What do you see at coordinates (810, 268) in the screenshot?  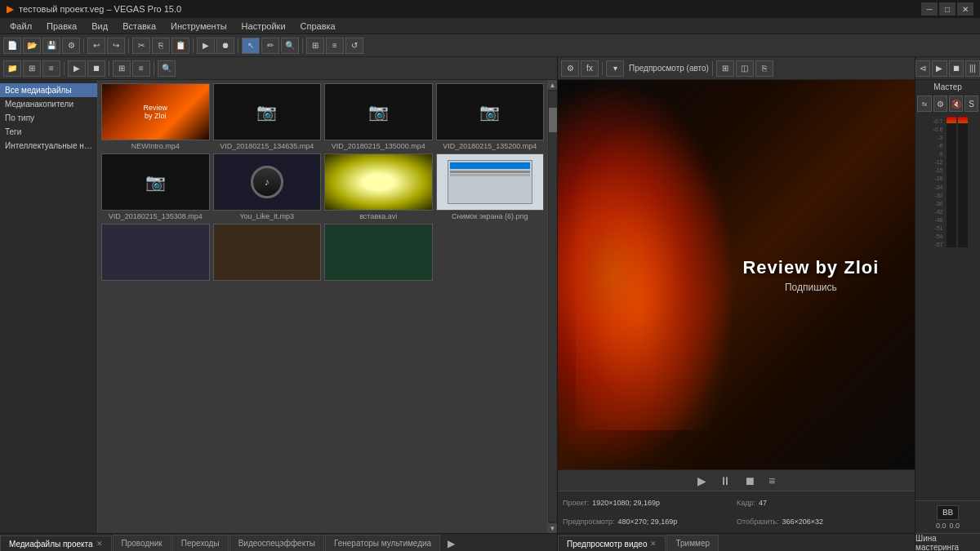 I see `preview-title: Review by Zloi` at bounding box center [810, 268].